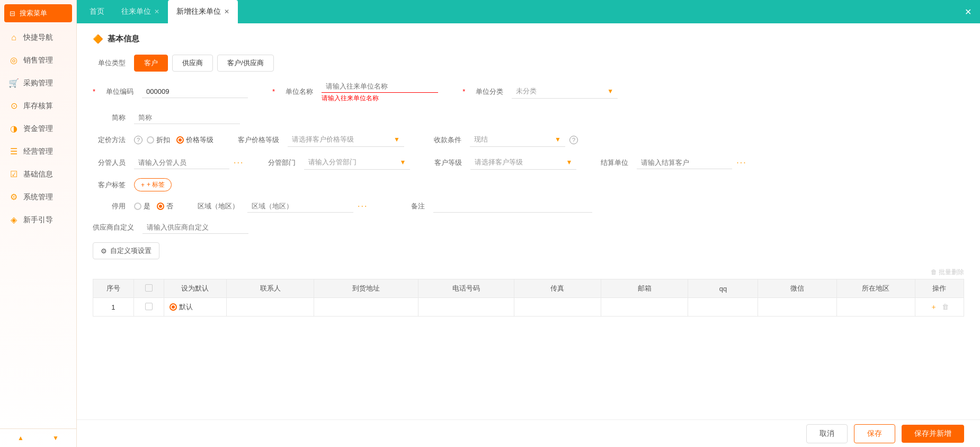  Describe the element at coordinates (186, 307) in the screenshot. I see `row-default-label: 默认` at that location.